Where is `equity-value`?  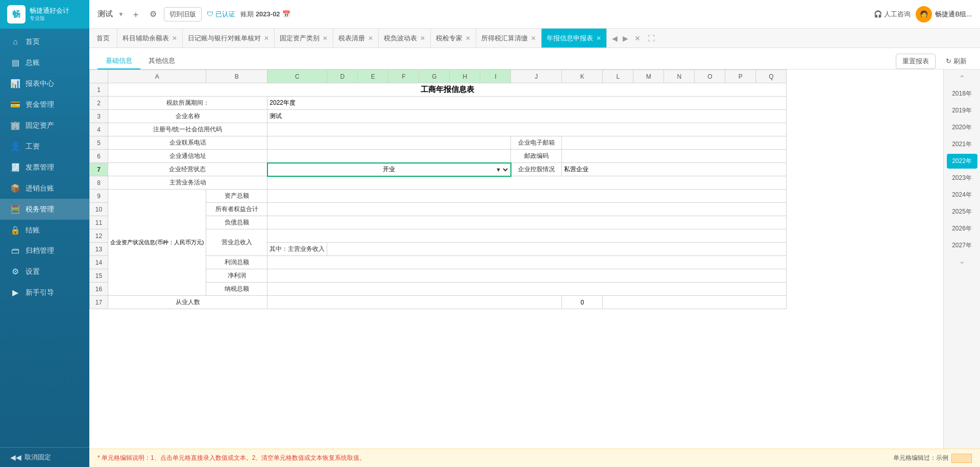
equity-value is located at coordinates (527, 209).